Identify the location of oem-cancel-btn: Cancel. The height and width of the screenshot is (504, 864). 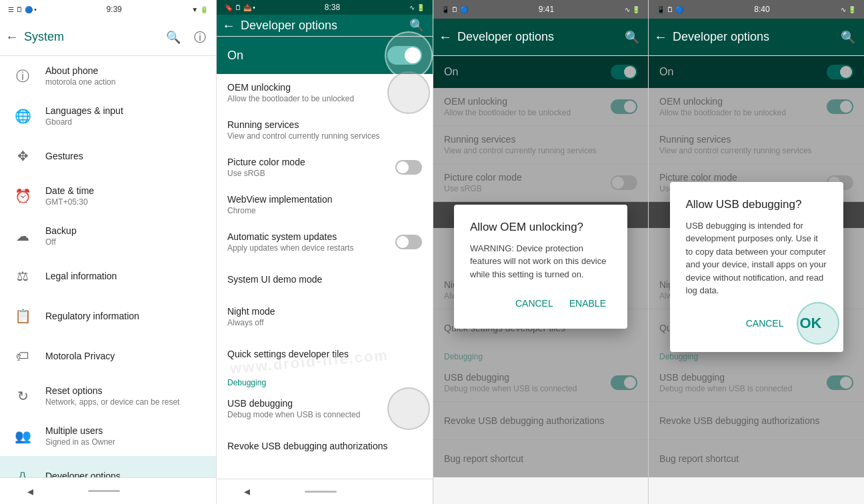
(535, 303).